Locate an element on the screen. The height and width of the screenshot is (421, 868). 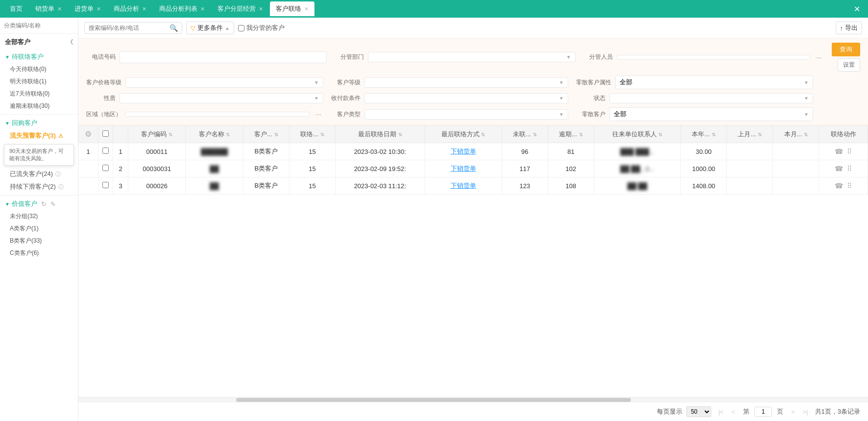
gender-select: ▼ is located at coordinates (221, 98).